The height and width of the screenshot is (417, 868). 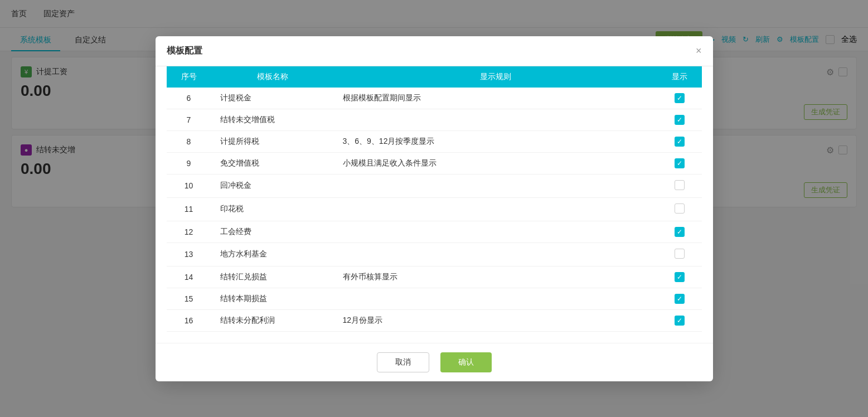 I want to click on row-name-13: 地方水利基金, so click(x=273, y=254).